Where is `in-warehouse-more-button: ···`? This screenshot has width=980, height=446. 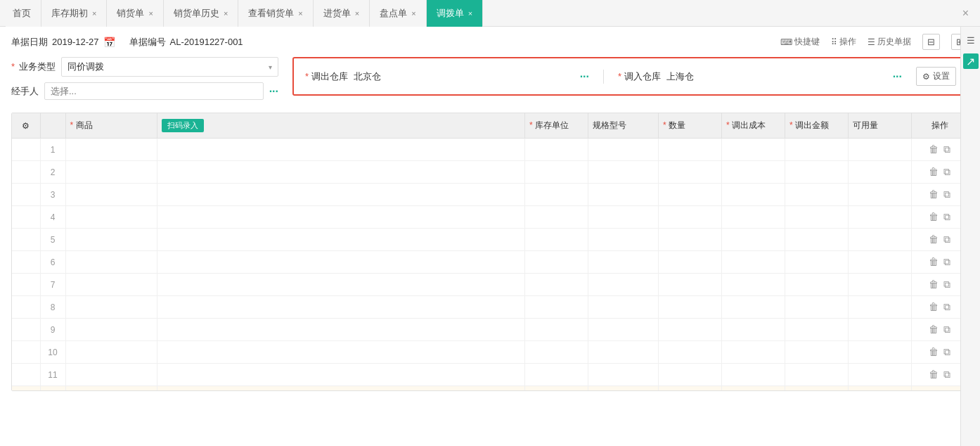 in-warehouse-more-button: ··· is located at coordinates (897, 77).